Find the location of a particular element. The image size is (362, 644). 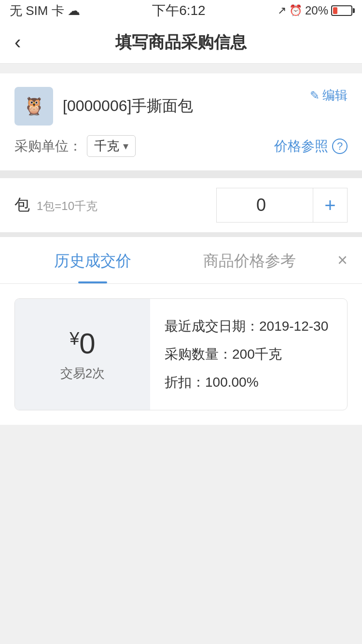

sim-label: 无 SIM 卡 ☁ is located at coordinates (45, 11).